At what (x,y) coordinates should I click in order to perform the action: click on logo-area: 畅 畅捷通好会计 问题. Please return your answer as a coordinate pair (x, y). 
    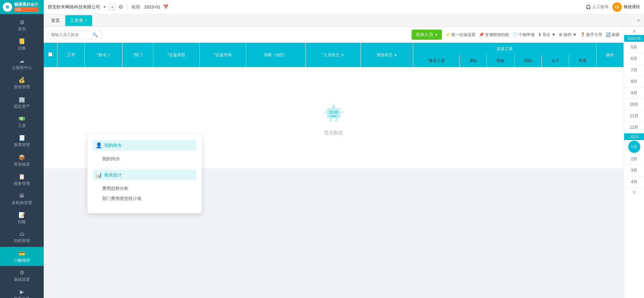
    Looking at the image, I should click on (22, 7).